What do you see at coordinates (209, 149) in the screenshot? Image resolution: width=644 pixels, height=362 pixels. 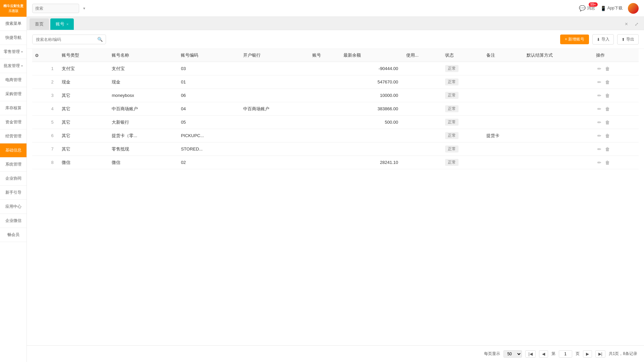 I see `row-code-6: STORED...` at bounding box center [209, 149].